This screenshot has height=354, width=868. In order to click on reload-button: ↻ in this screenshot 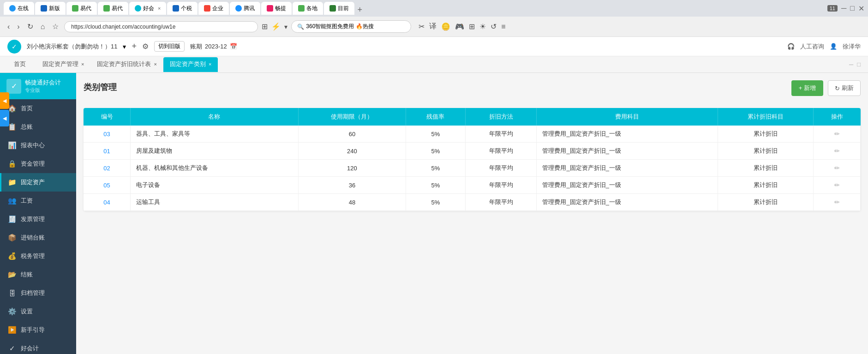, I will do `click(30, 27)`.